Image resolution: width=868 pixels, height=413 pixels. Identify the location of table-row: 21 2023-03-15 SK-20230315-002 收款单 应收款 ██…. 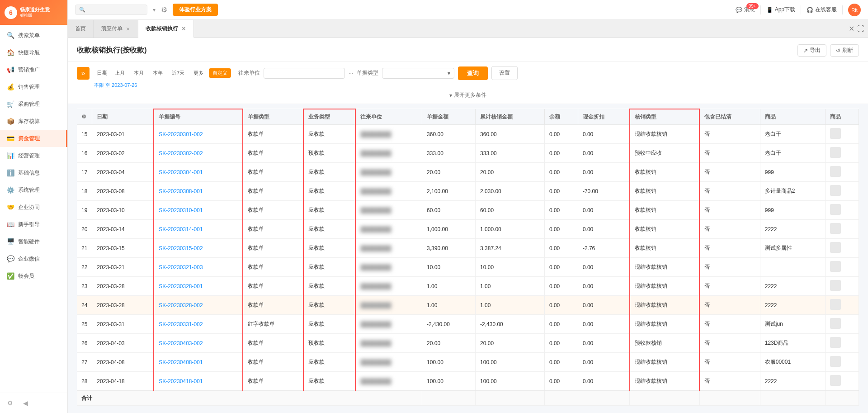
(468, 248).